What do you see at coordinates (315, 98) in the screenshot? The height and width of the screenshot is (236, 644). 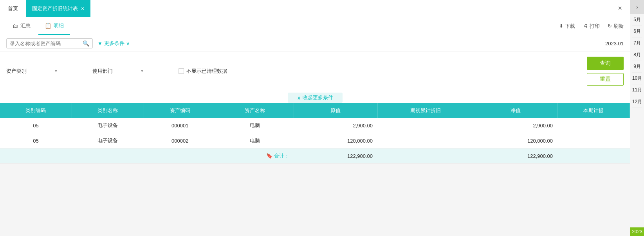 I see `collapse-button: ∧ 收起更多条件` at bounding box center [315, 98].